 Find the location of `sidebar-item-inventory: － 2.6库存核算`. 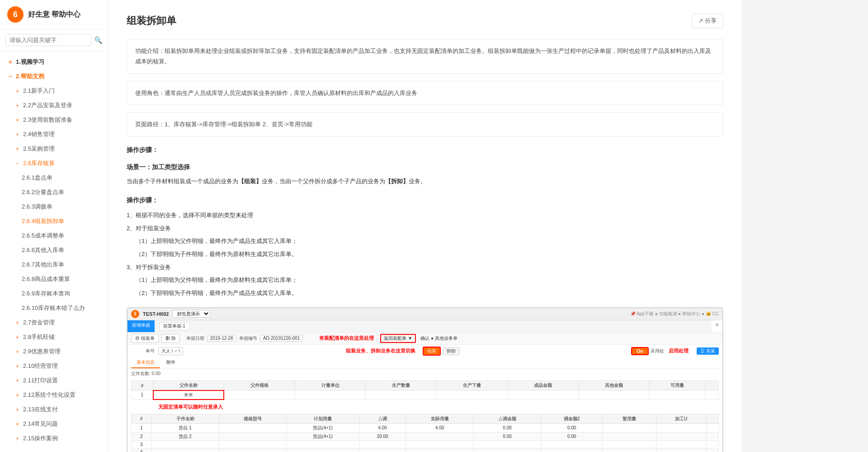

sidebar-item-inventory: － 2.6库存核算 is located at coordinates (54, 163).